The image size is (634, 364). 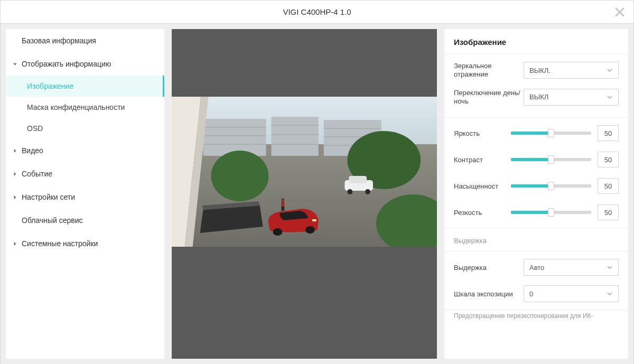 What do you see at coordinates (85, 174) in the screenshot?
I see `sidebar-item-event: Событие` at bounding box center [85, 174].